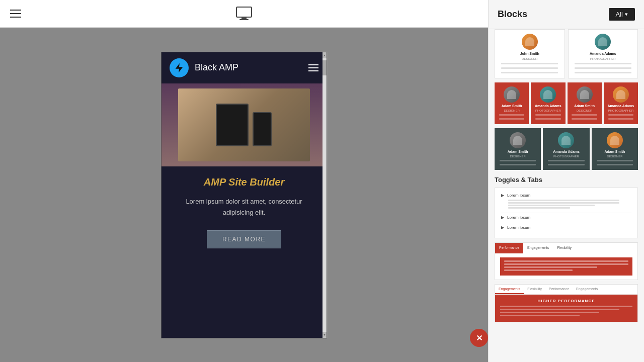  What do you see at coordinates (512, 104) in the screenshot?
I see `team-card-red-1: Adam Smith DESIGNER` at bounding box center [512, 104].